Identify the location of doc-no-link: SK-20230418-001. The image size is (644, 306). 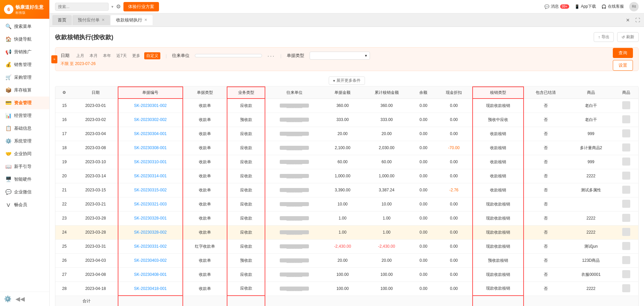
(150, 289).